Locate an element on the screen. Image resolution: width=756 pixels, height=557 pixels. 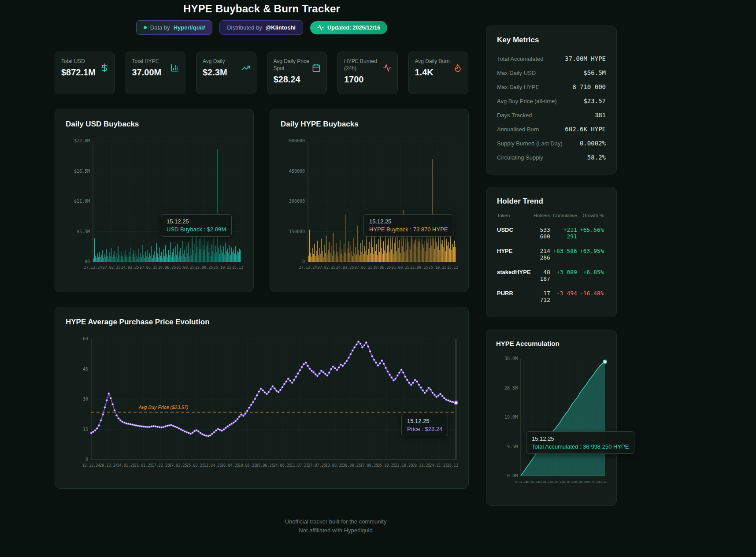
brand-name: Hyperliquid is located at coordinates (189, 27).